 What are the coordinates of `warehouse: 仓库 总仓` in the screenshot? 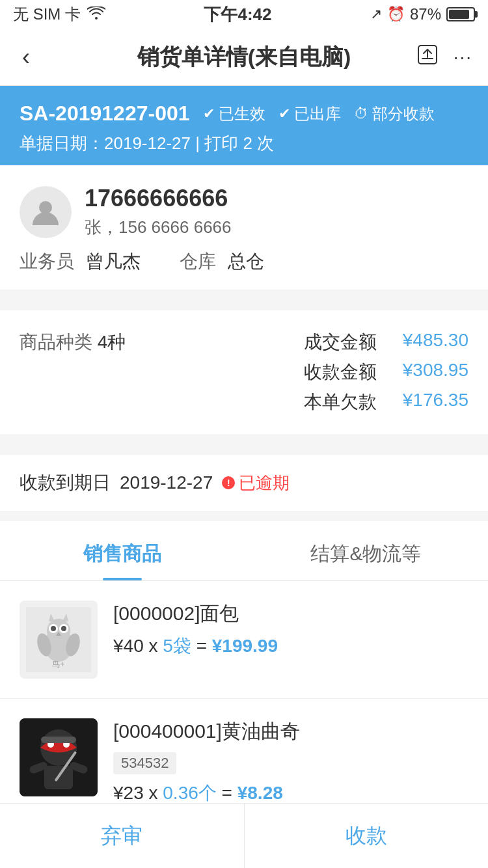 It's located at (222, 262).